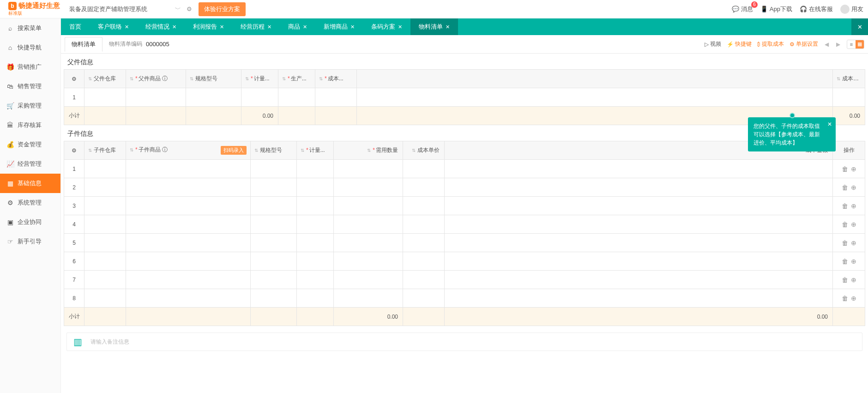  I want to click on chevron-down-icon: ﹀, so click(178, 9).